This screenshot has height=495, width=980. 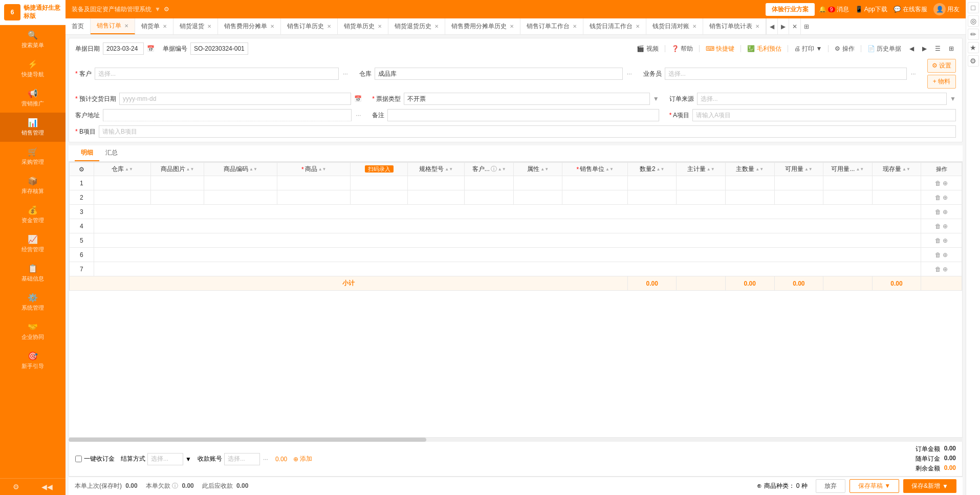 I want to click on right-icon-4: ★, so click(x=973, y=48).